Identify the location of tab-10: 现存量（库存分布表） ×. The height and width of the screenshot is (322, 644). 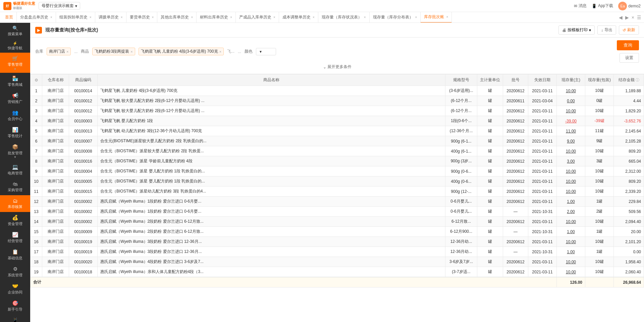
(395, 17).